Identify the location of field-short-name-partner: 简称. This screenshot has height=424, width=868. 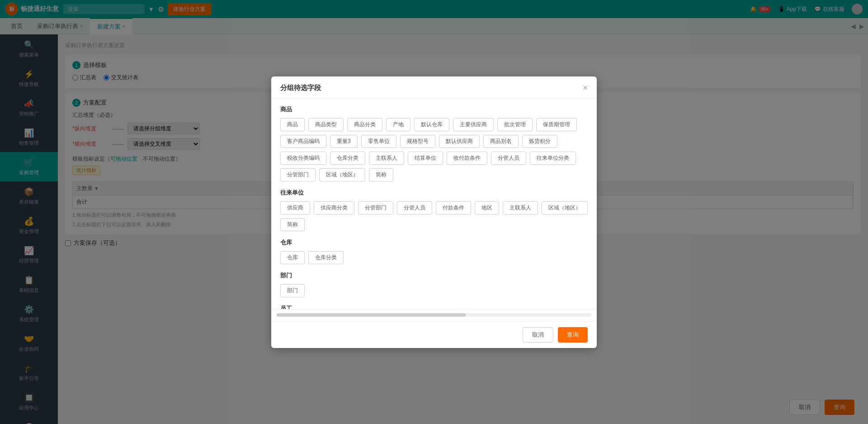
(292, 224).